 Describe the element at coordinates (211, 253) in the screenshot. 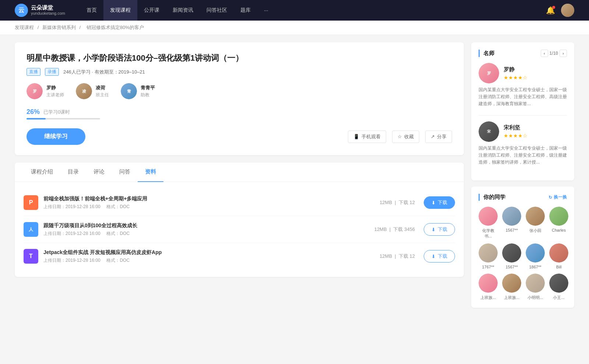

I see `resource-title-2: Jetpack全组件实战 开发短视频应用高仿皮皮虾App` at that location.